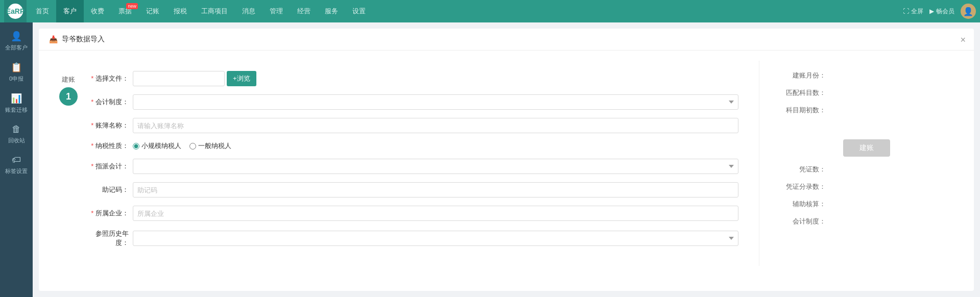  What do you see at coordinates (413, 102) in the screenshot?
I see `accounting-system-row: * 会计制度：` at bounding box center [413, 102].